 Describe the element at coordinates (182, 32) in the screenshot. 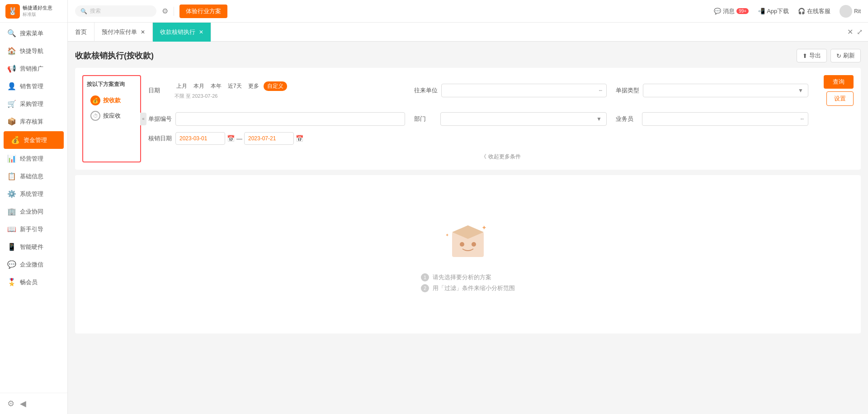

I see `tab-receipt-writeoff: 收款核销执行 ✕` at that location.